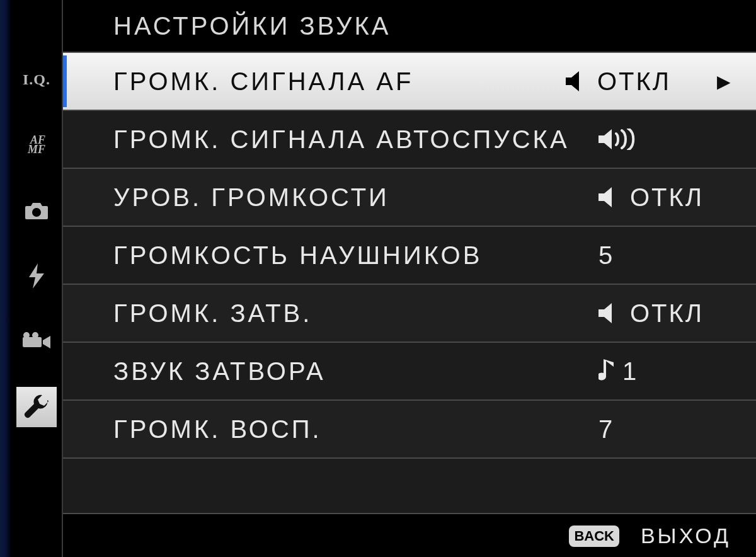 The image size is (756, 557). I want to click on menu-item-af-beep-volume: ГРОМК. СИГНАЛА AF ОТКЛ ▶, so click(410, 82).